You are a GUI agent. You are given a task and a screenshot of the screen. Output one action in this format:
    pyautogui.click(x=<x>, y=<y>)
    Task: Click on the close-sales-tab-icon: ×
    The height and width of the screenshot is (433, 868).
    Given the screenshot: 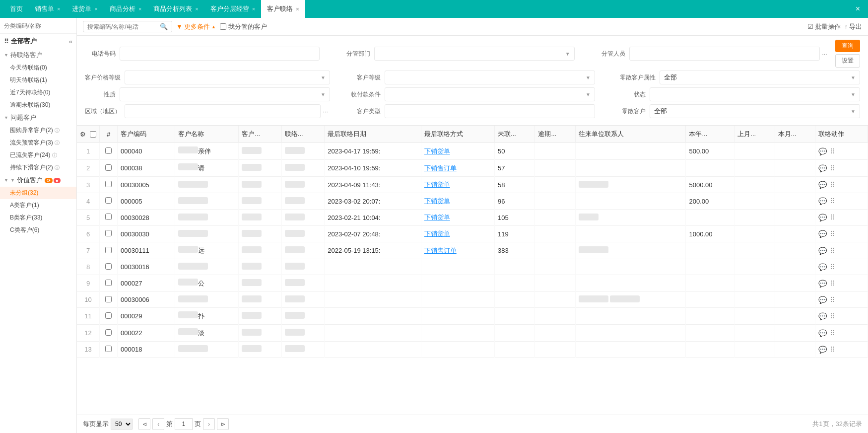 What is the action you would take?
    pyautogui.click(x=59, y=9)
    